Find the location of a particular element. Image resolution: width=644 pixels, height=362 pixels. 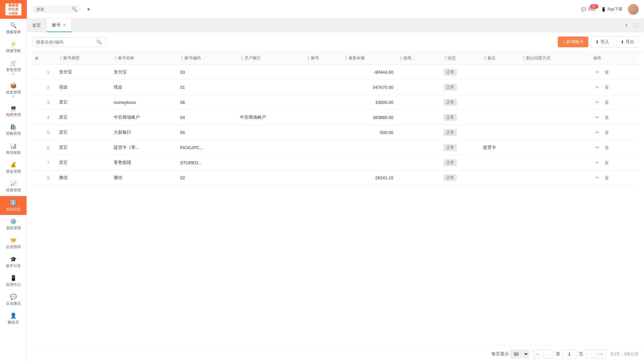

retail-mgmt-label: 零售管理 is located at coordinates (13, 70).